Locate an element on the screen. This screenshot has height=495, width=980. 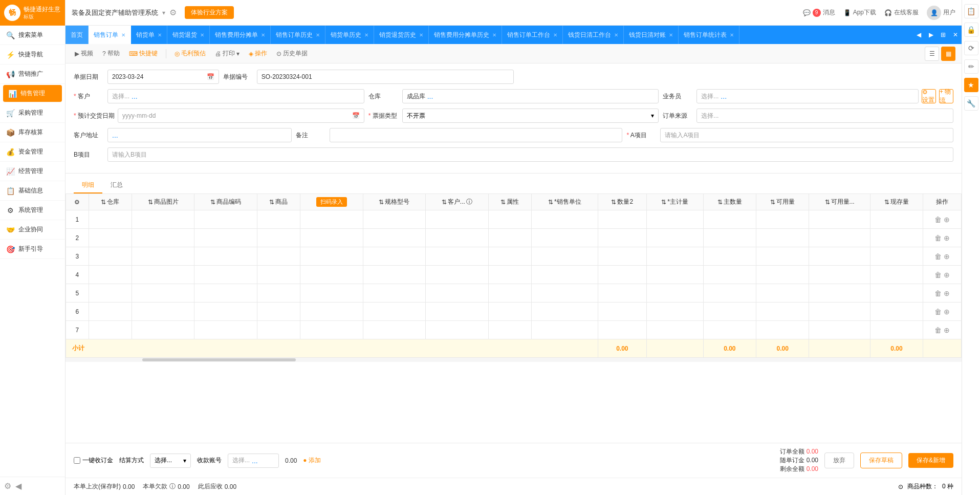
sidebar-item-3: 📊销售管理 is located at coordinates (33, 94).